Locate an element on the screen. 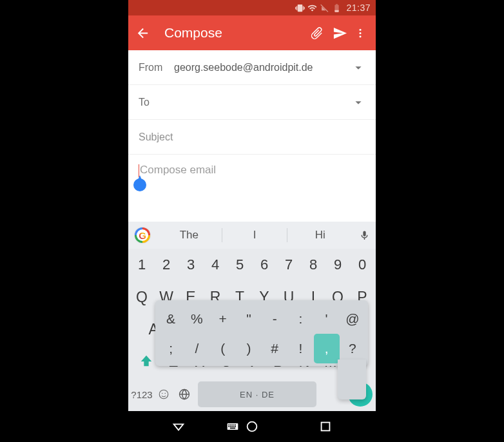  status-clock: 21:37 is located at coordinates (358, 8).